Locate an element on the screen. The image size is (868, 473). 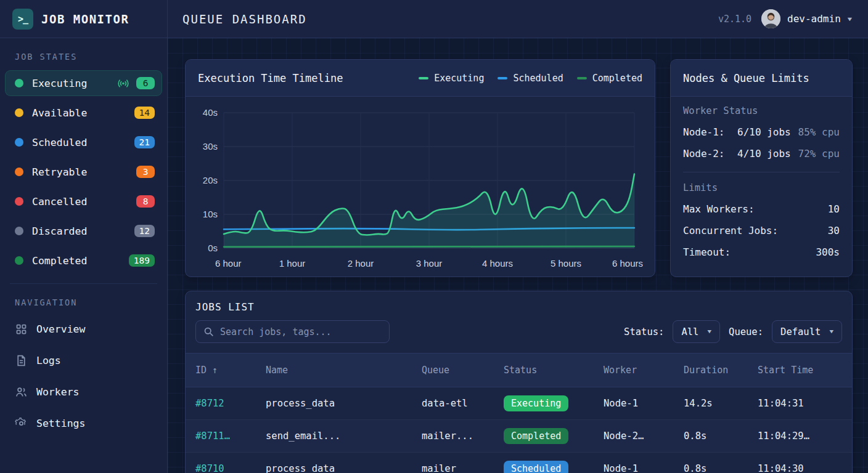
sidebar-item-executing: Executing6 is located at coordinates (84, 83).